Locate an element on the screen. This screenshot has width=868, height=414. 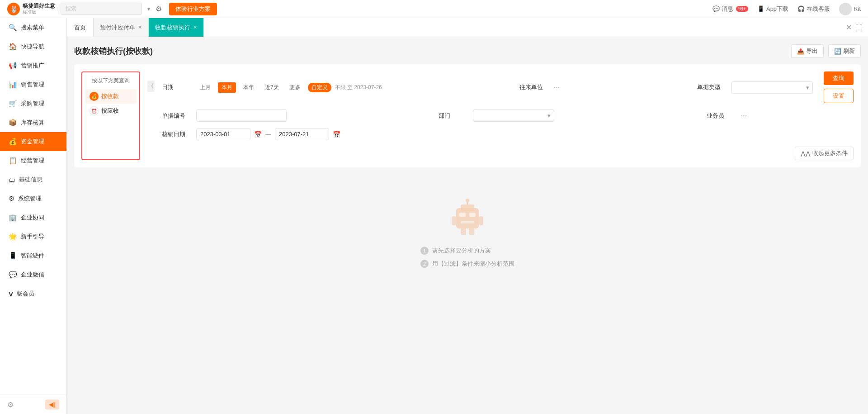
tab-home: 首页 is located at coordinates (80, 27).